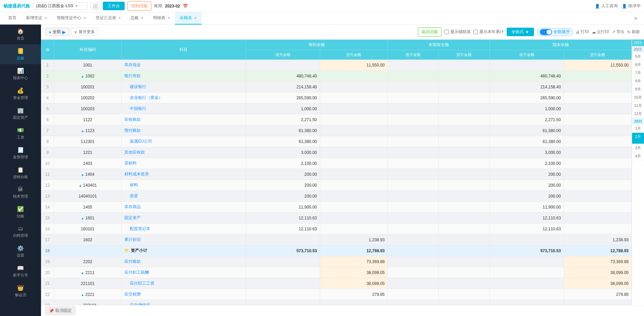 This screenshot has height=316, width=644. I want to click on subject-name-cell: 应付职工薪酬, so click(184, 273).